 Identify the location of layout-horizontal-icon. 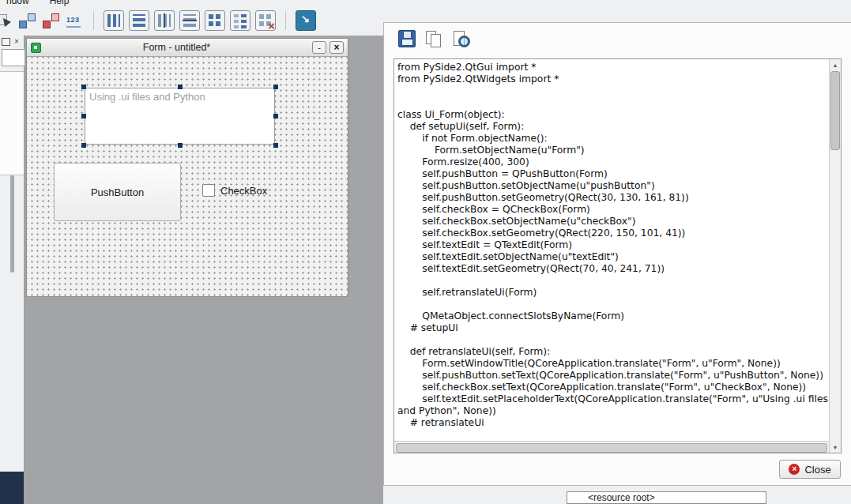
(114, 21).